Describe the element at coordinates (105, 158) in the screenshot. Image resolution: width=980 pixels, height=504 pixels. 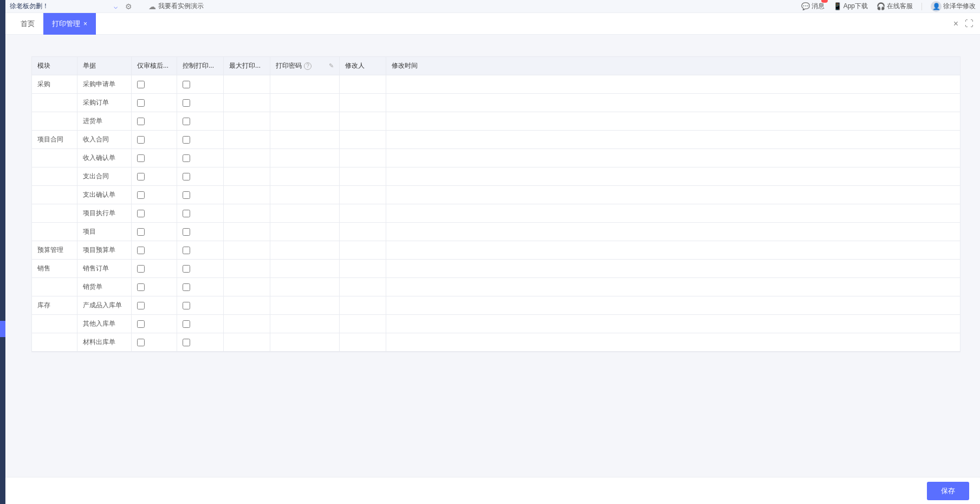
I see `doc-cell: 收入确认单` at that location.